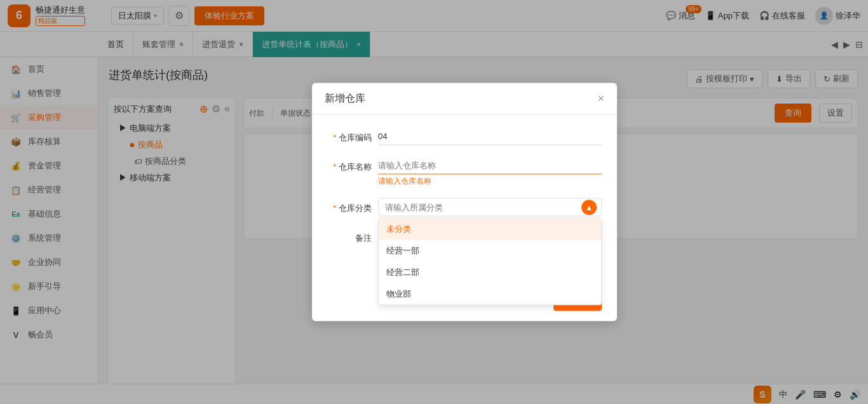 This screenshot has height=404, width=868. Describe the element at coordinates (353, 206) in the screenshot. I see `category-label: 仓库分类` at that location.